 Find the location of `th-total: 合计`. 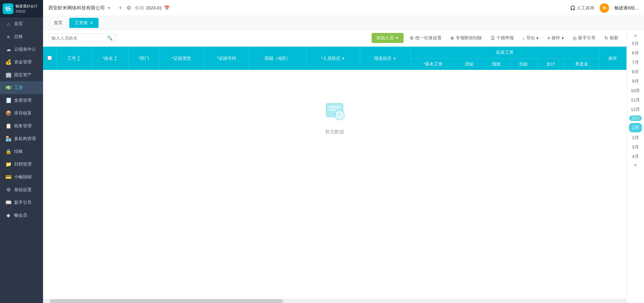

th-total: 合计 is located at coordinates (551, 64).